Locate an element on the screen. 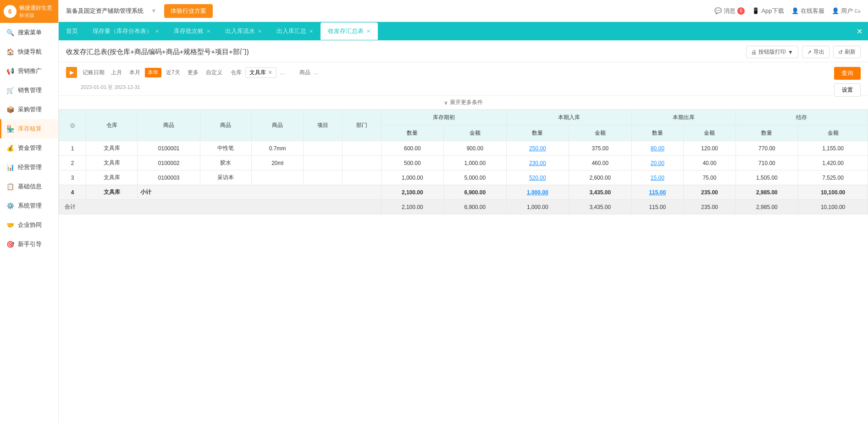 The image size is (868, 423). date-filter-group: 记账日期 上月 本月 本年 近7天 更多 自定义 is located at coordinates (154, 72).